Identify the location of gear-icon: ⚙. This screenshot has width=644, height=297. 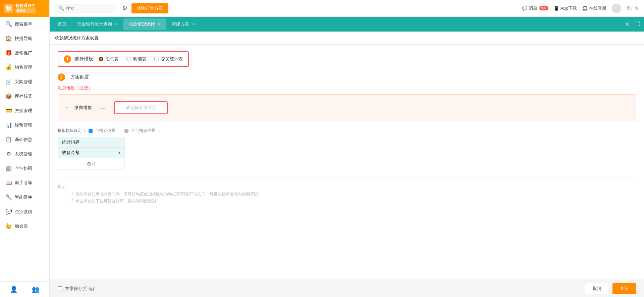
(9, 154).